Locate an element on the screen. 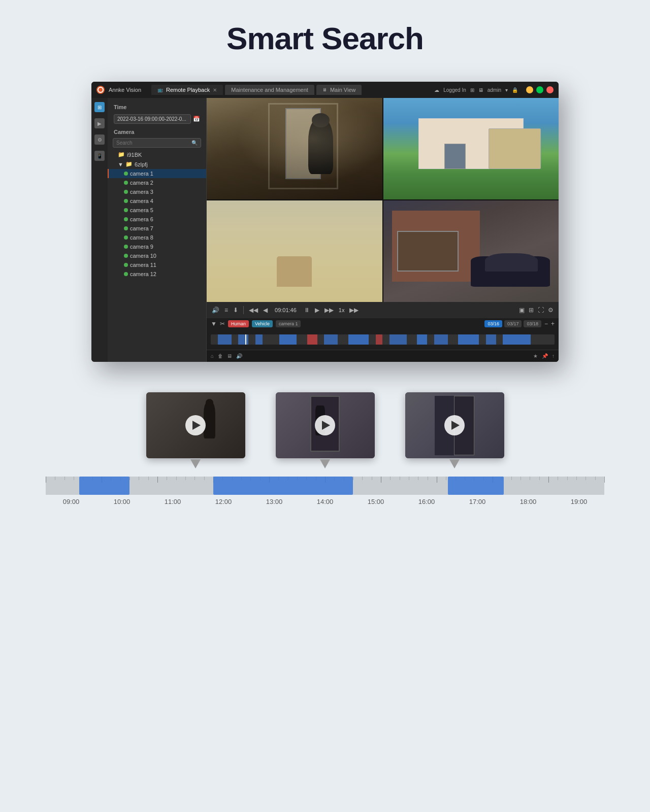 Image resolution: width=650 pixels, height=812 pixels. pause-icon: ⏸ is located at coordinates (307, 310).